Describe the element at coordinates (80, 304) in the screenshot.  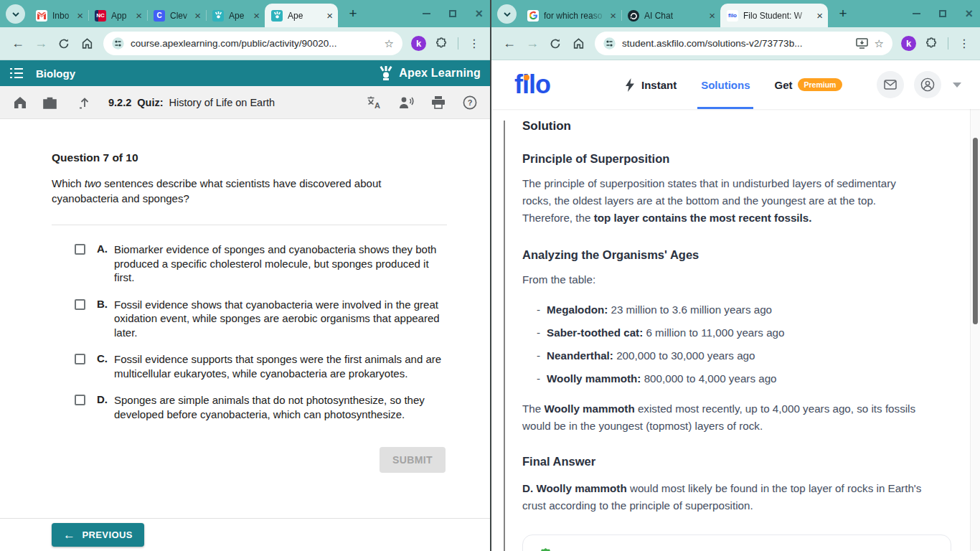
I see `checkbox-b` at that location.